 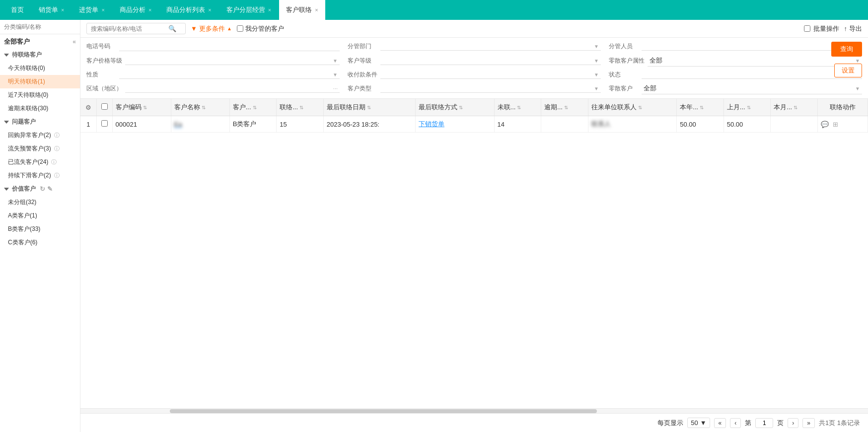 What do you see at coordinates (455, 124) in the screenshot?
I see `row-last-contact-method: 下销货单` at bounding box center [455, 124].